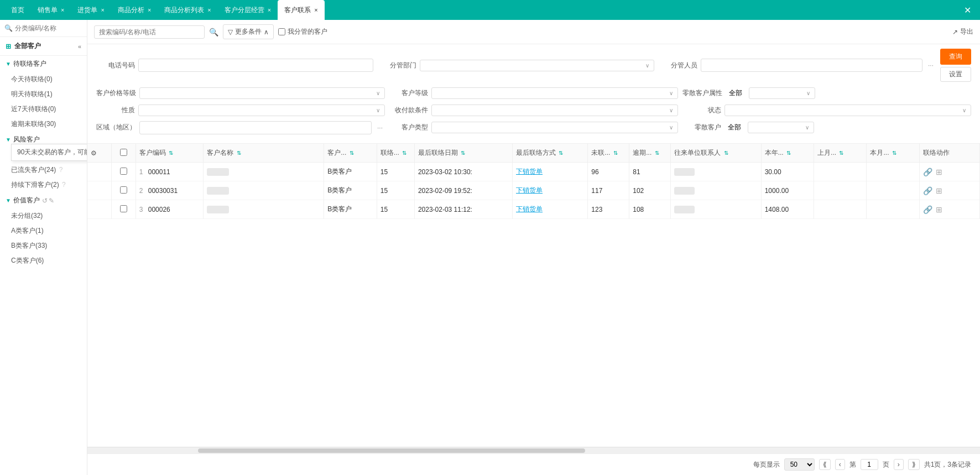 The height and width of the screenshot is (475, 980). What do you see at coordinates (303, 32) in the screenshot?
I see `my-customers-filter: 我分管的客户` at bounding box center [303, 32].